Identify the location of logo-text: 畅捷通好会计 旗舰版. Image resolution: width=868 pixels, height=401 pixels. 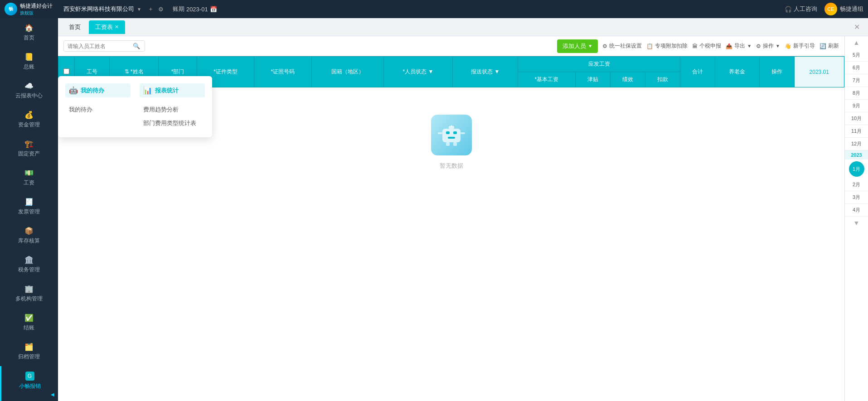
(36, 9).